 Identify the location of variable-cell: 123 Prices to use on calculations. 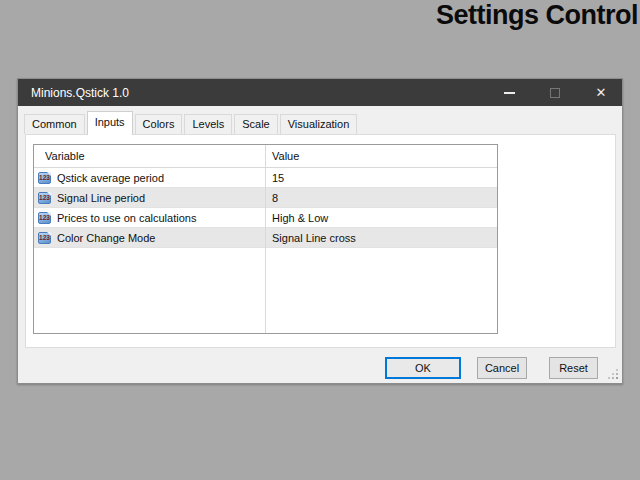
(150, 218).